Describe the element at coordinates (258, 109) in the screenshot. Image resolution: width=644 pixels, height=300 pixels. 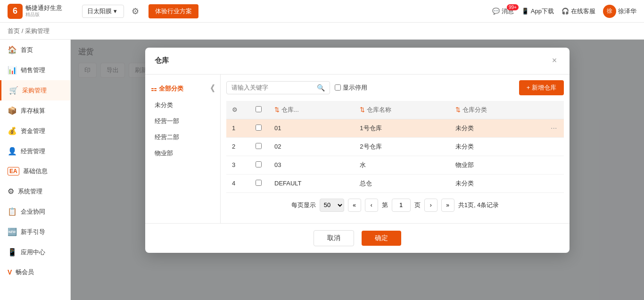
I see `select-all-checkbox` at that location.